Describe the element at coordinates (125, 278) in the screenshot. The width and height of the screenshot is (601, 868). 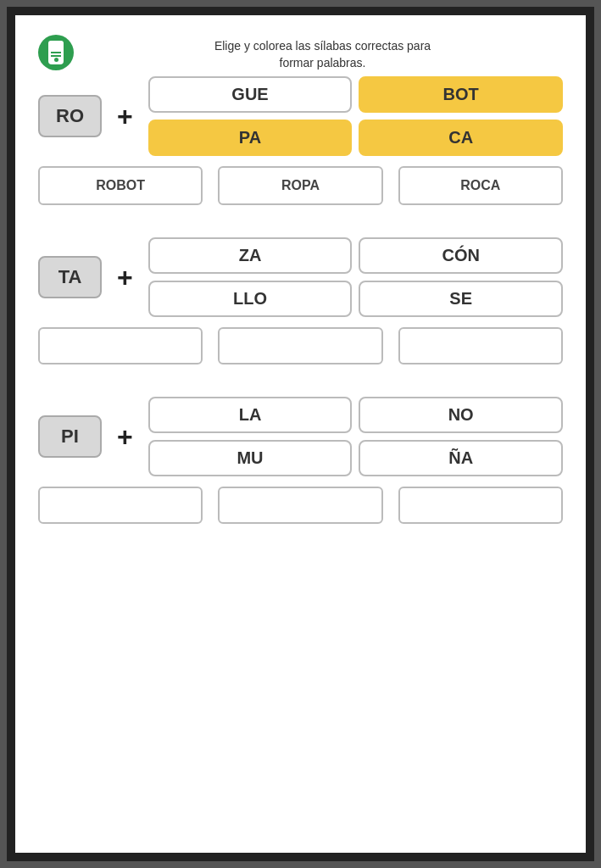
I see `plus-icon-2: +` at that location.